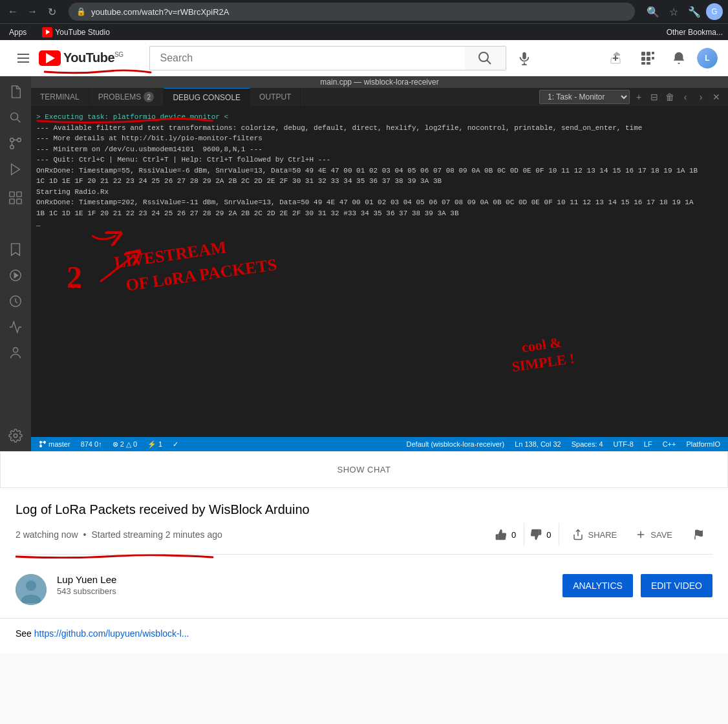  Describe the element at coordinates (524, 58) in the screenshot. I see `microphone-button` at that location.